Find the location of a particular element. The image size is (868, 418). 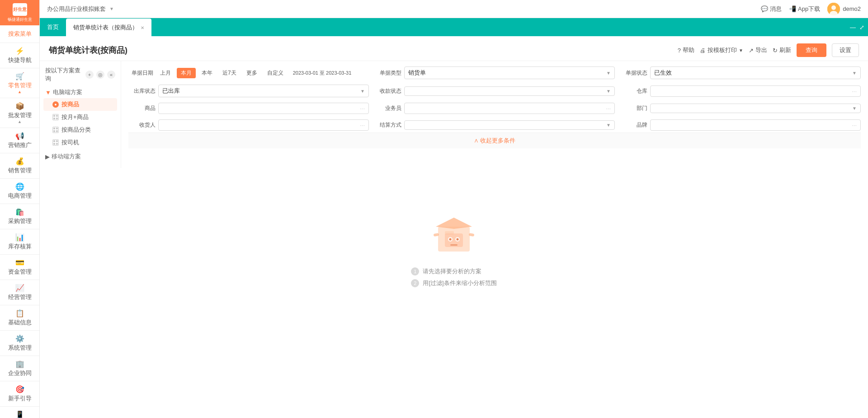

consignee-cell: 收货人 ··· is located at coordinates (249, 125).